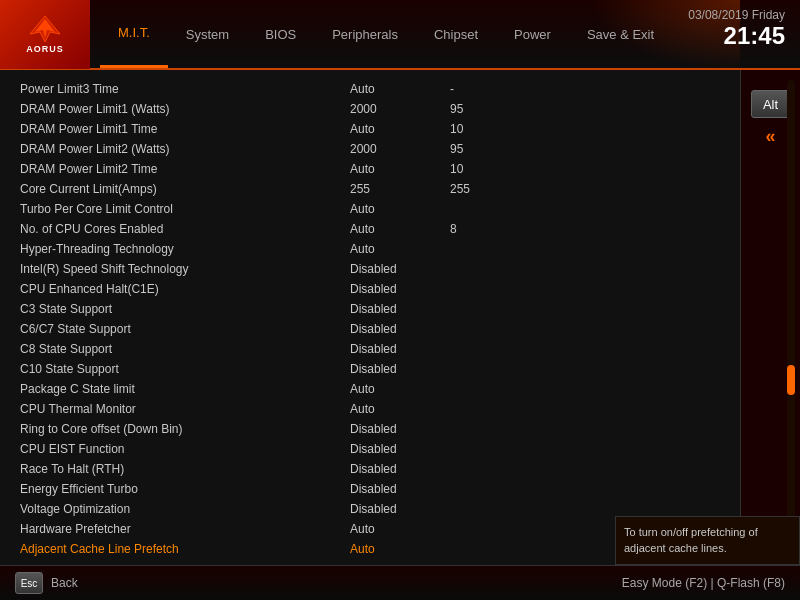  What do you see at coordinates (185, 489) in the screenshot?
I see `setting-name: Energy Efficient Turbo` at bounding box center [185, 489].